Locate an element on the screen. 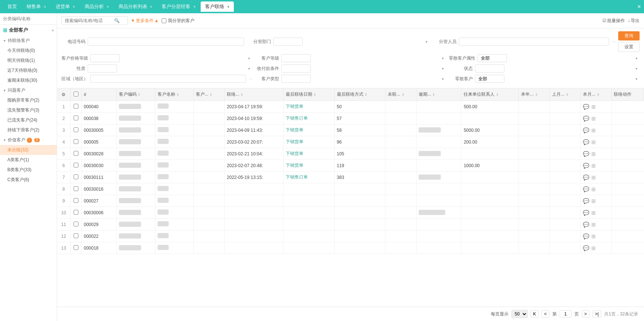 The width and height of the screenshot is (644, 321). sidebar-item-churn-warning: 流失预警客户(3) is located at coordinates (28, 110).